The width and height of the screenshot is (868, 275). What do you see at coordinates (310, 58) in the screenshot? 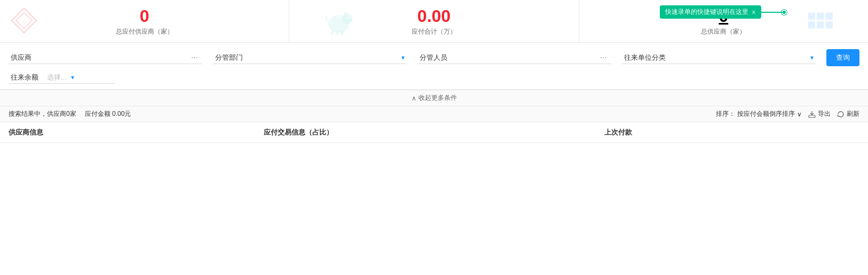
I see `department-field: 分管部门 ▾` at bounding box center [310, 58].